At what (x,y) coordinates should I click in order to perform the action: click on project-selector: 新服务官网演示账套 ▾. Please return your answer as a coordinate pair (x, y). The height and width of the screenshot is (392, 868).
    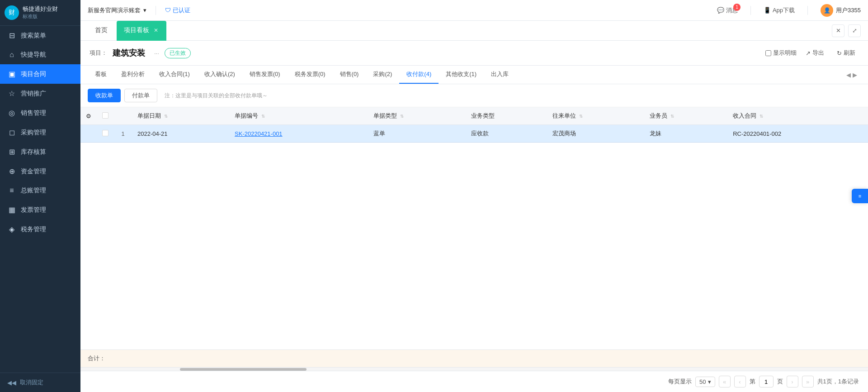
    Looking at the image, I should click on (117, 10).